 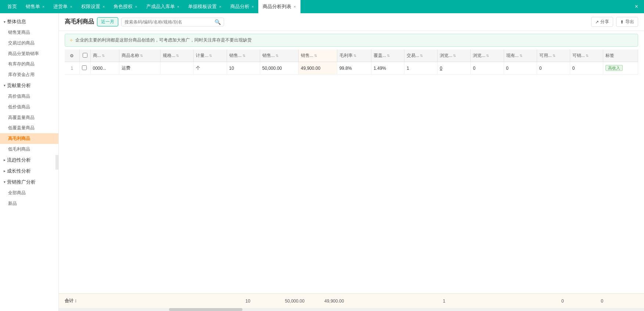 I want to click on footer-trade: 1, so click(x=461, y=301).